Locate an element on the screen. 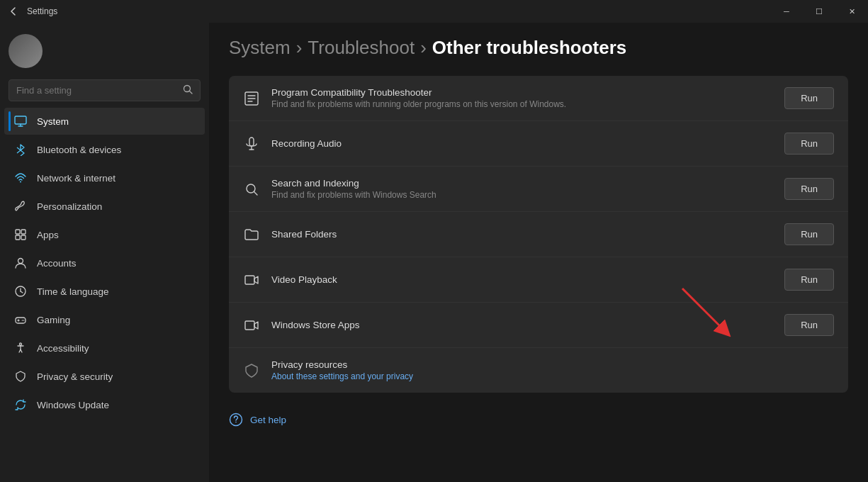 This screenshot has width=868, height=482. ts-info-program-compat: Program Compatibility Troubleshooter Fin… is located at coordinates (522, 98).